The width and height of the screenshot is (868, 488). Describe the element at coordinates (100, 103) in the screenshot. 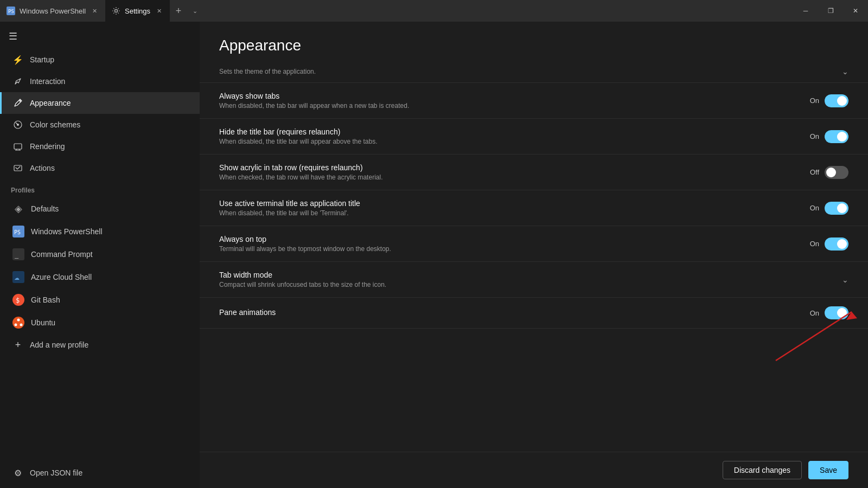

I see `sidebar-item-appearance: Appearance` at that location.